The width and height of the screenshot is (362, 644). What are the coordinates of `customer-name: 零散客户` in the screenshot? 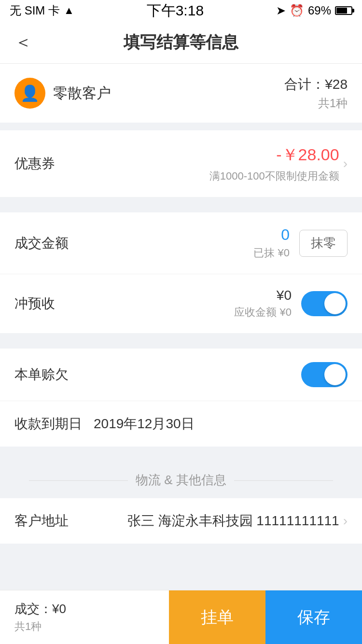 It's located at (82, 94).